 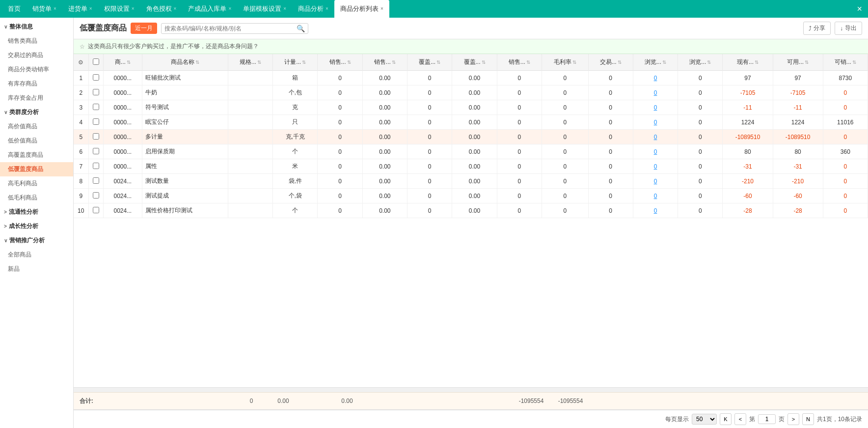 I want to click on sidebar-section-circulation: > 流通性分析, so click(x=36, y=212).